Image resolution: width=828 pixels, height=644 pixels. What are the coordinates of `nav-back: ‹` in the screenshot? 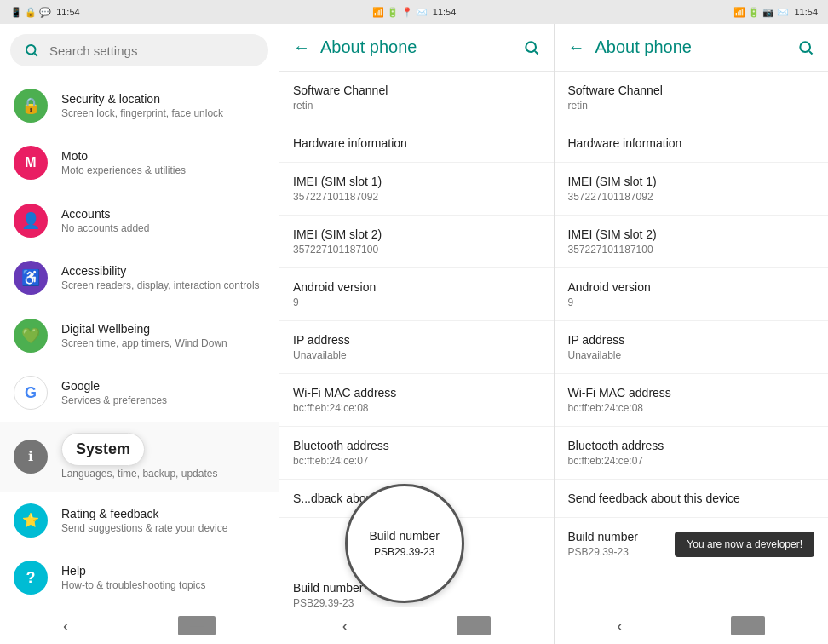 It's located at (66, 625).